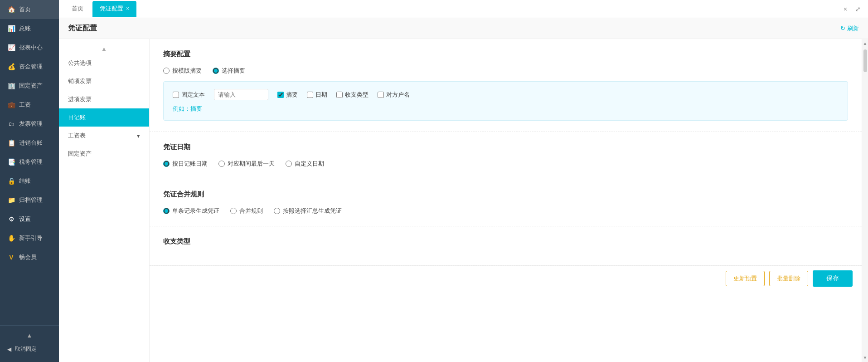 This screenshot has width=868, height=362. I want to click on left-nav-item-purchase: 进项发票, so click(104, 99).